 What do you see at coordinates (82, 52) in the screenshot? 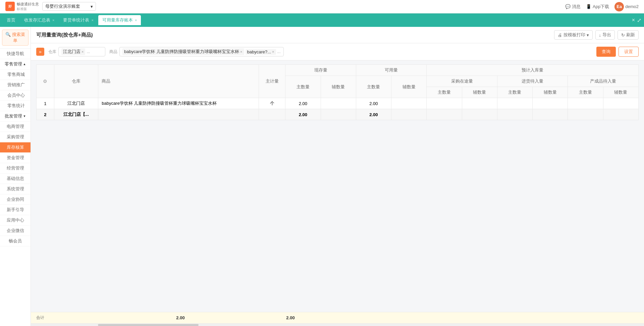
I see `warehouse-filter-input: 江北门店 × ...` at bounding box center [82, 52].